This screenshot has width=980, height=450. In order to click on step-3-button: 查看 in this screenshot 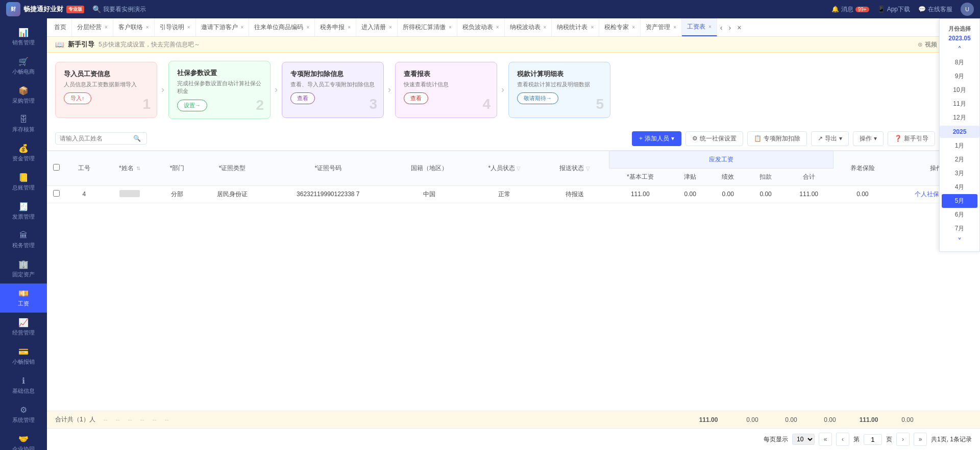, I will do `click(303, 98)`.